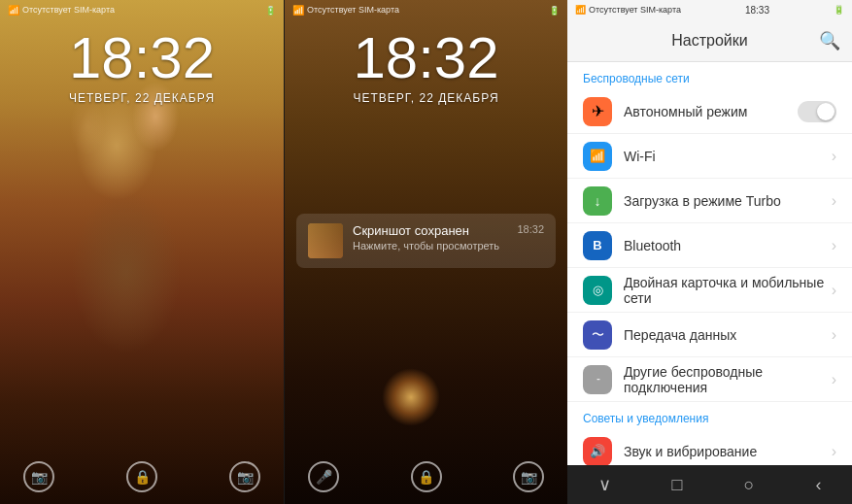  Describe the element at coordinates (142, 67) in the screenshot. I see `lock1-time-display: 18:32 ЧЕТВЕРГ, 22 ДЕКАБРЯ` at that location.